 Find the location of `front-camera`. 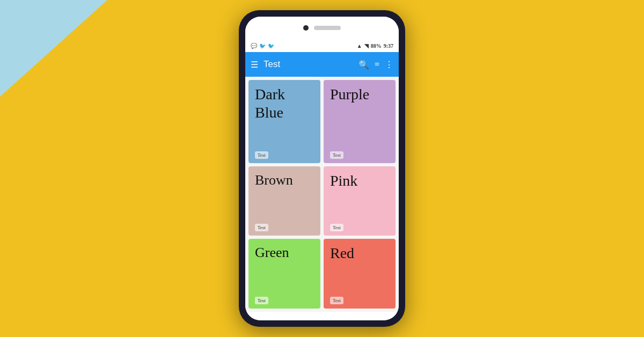

front-camera is located at coordinates (306, 28).